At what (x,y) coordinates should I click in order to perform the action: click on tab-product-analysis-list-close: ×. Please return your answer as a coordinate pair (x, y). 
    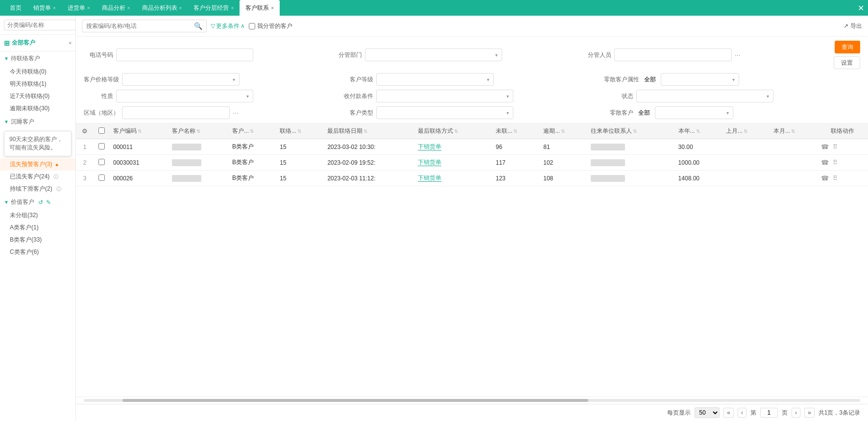
    Looking at the image, I should click on (181, 8).